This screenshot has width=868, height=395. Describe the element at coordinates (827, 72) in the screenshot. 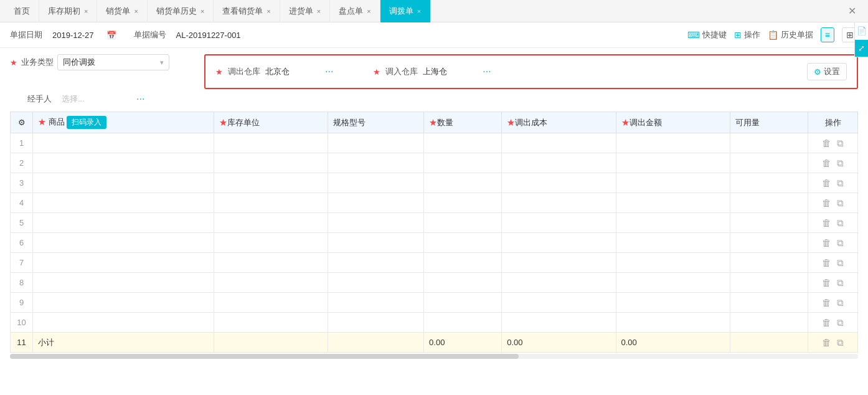

I see `set-button: ⚙ 设置` at that location.